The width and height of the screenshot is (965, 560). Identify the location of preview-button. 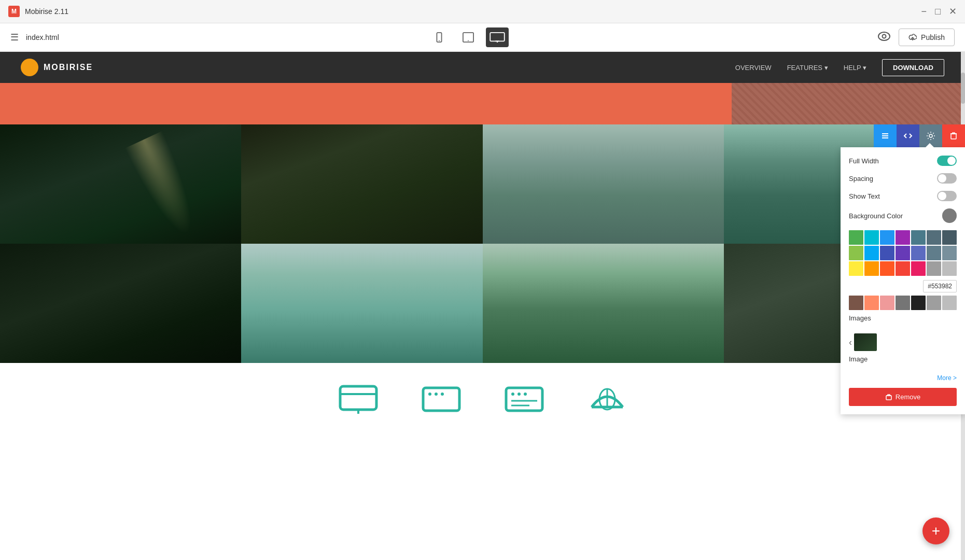
(884, 37).